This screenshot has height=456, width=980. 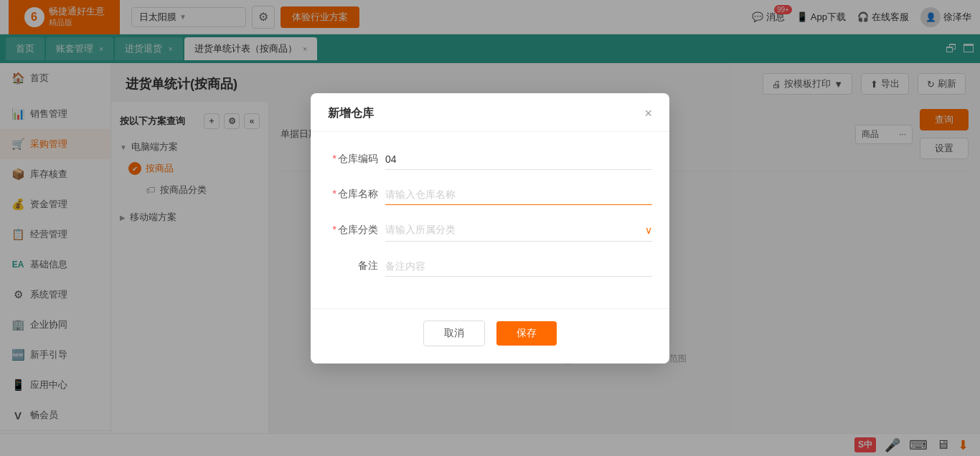 What do you see at coordinates (357, 230) in the screenshot?
I see `form-label-category: *仓库分类` at bounding box center [357, 230].